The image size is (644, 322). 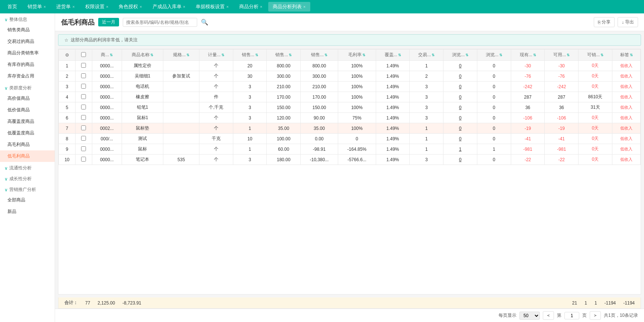 What do you see at coordinates (535, 55) in the screenshot?
I see `sort-icon-current: ⇅` at bounding box center [535, 55].